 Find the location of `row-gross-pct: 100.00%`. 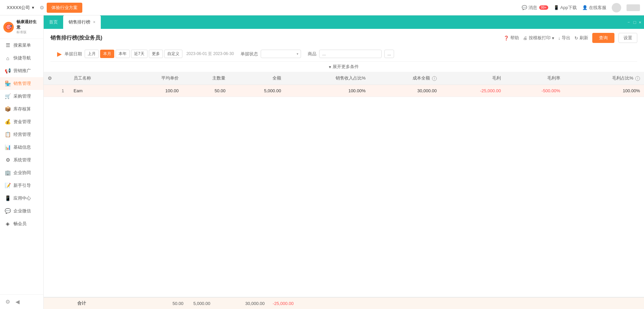

row-gross-pct: 100.00% is located at coordinates (604, 91).